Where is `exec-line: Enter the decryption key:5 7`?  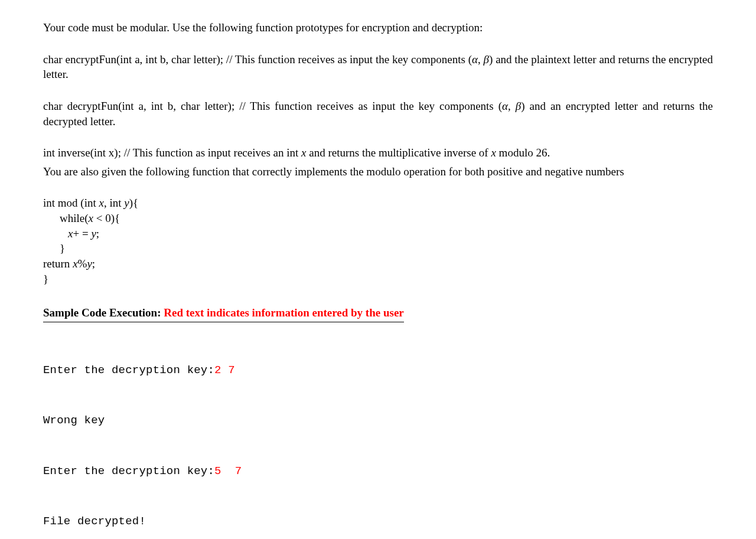
exec-line: Enter the decryption key:5 7 is located at coordinates (378, 471).